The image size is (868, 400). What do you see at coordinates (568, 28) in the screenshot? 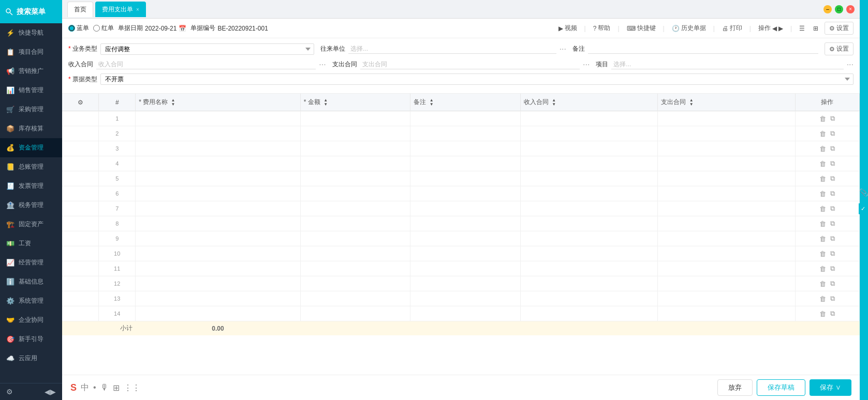
I see `video-button: ▶ 视频` at bounding box center [568, 28].